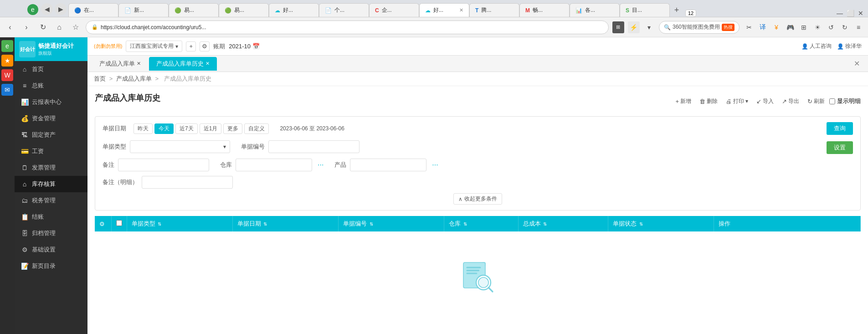 Image resolution: width=868 pixels, height=334 pixels. I want to click on number-input, so click(314, 147).